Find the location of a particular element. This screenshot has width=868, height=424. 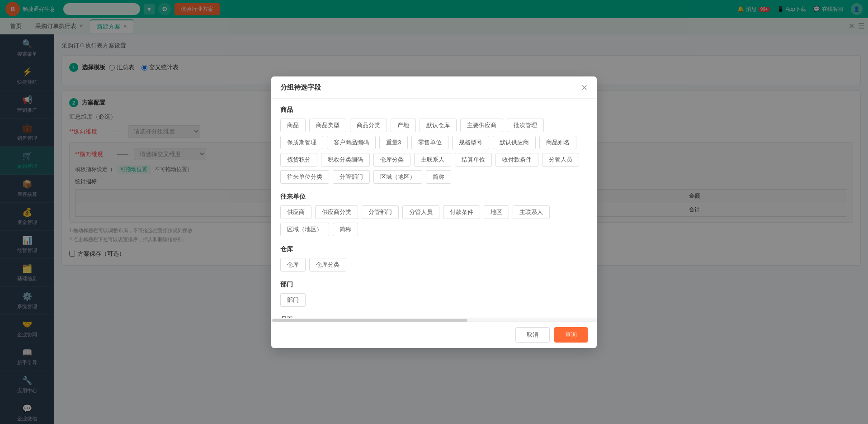

field-chip: 客户商品编码 is located at coordinates (351, 143).